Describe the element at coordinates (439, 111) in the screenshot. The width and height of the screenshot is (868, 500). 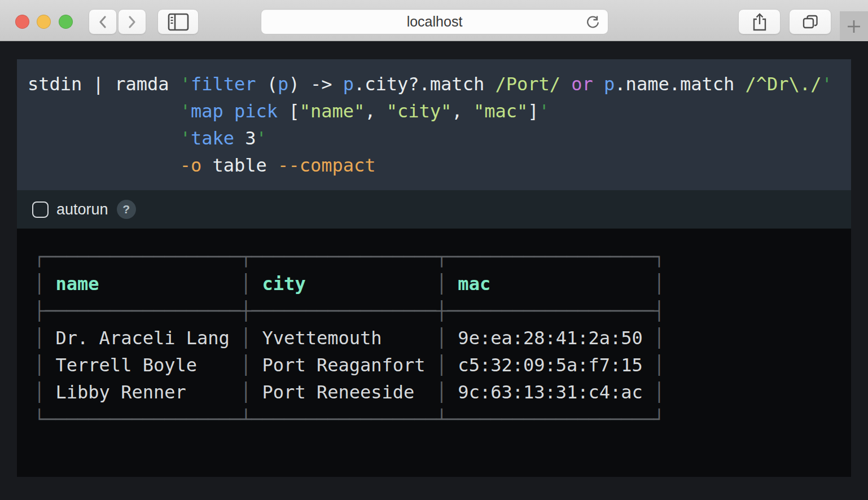
I see `command-line: 'map pick ["name", "city", "mac"]'` at that location.